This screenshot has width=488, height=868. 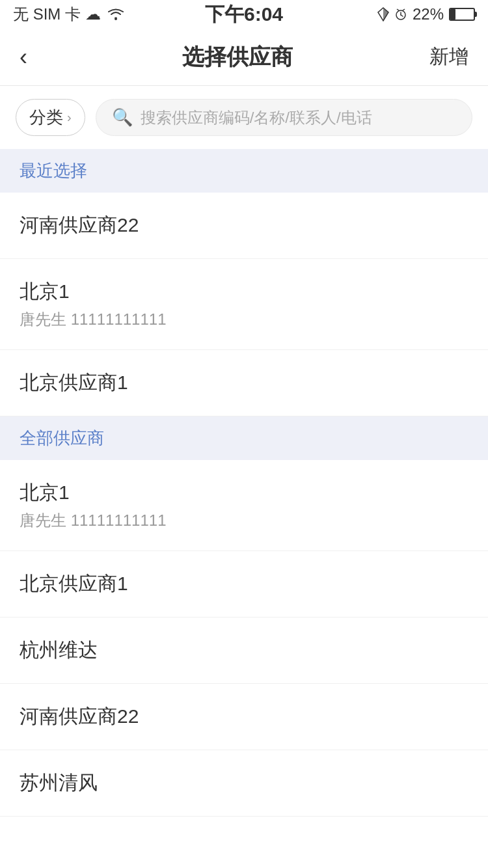 What do you see at coordinates (51, 117) in the screenshot?
I see `category-button: 分类 ›` at bounding box center [51, 117].